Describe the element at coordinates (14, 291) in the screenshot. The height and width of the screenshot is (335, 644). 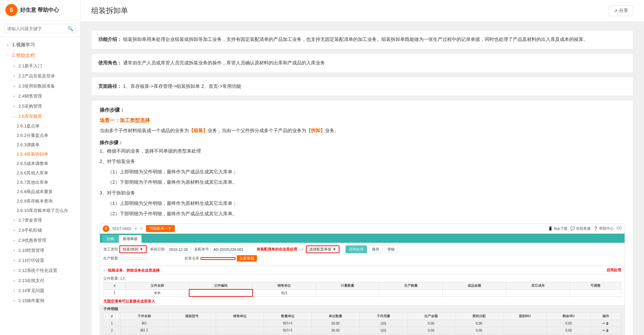
I see `expand-icon-214: ＋` at that location.